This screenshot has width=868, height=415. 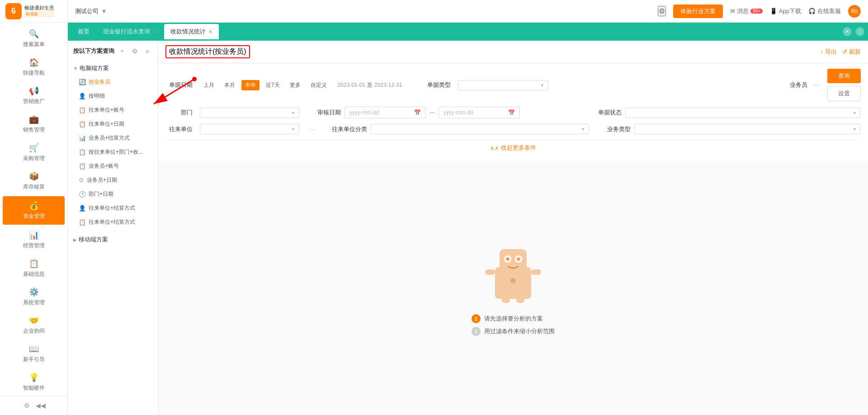 I want to click on filter-row-2: 部门 ▾ 审核日期 yyyy-mm-dd 📅 — yyyy-mm-dd, so click(x=513, y=113).